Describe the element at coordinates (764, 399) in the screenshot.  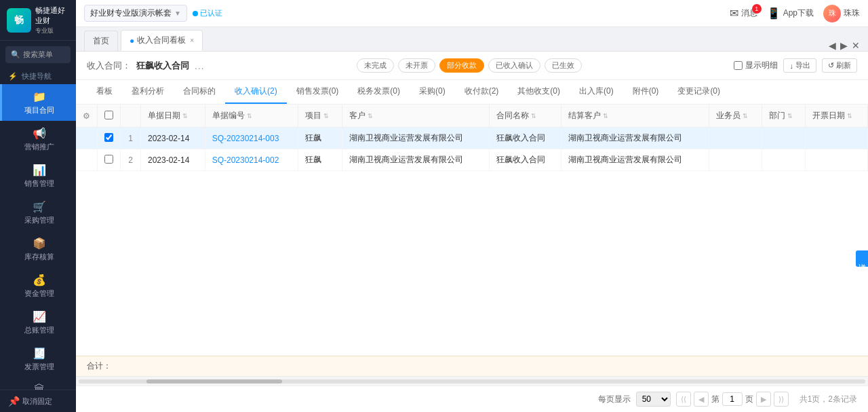
I see `page-next-button: ▶` at that location.